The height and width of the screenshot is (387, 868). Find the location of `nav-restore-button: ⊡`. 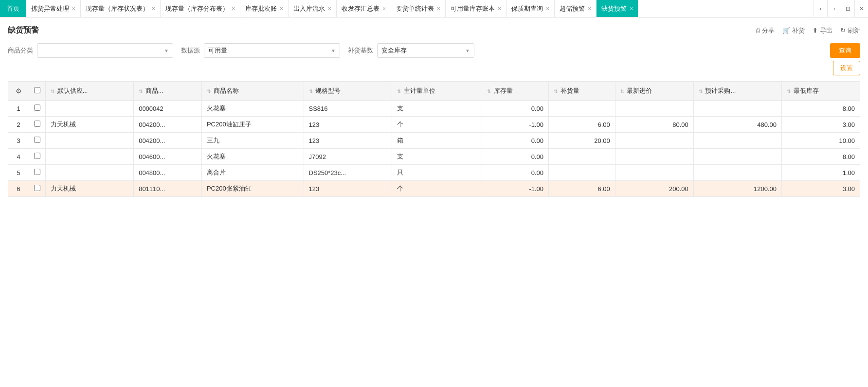

nav-restore-button: ⊡ is located at coordinates (848, 9).